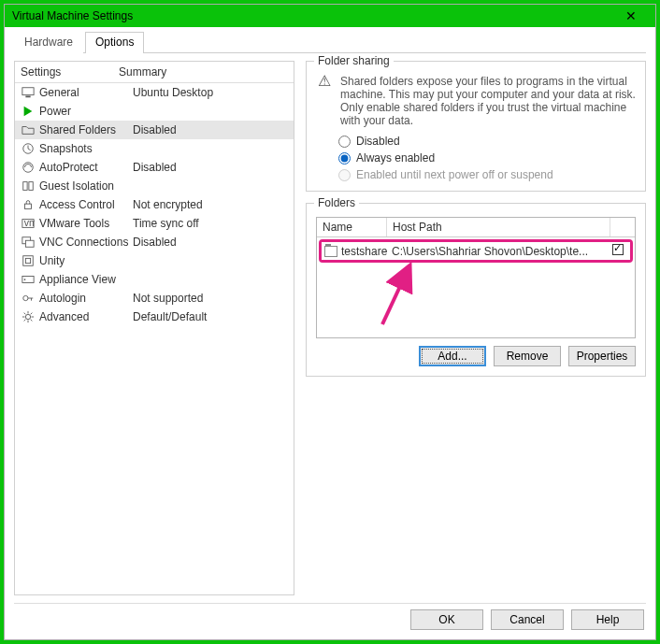 Image resolution: width=660 pixels, height=644 pixels. Describe the element at coordinates (154, 111) in the screenshot. I see `item-power: Power` at that location.